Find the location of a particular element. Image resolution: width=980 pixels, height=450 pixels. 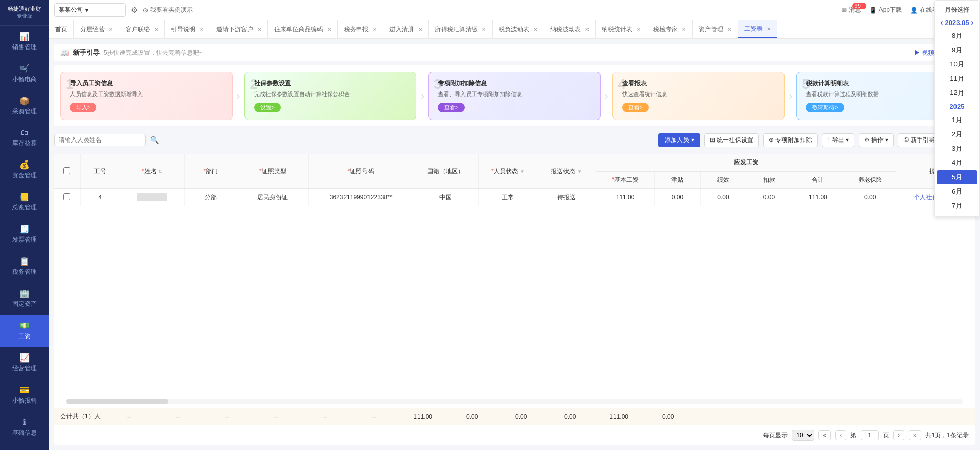

col-id-no: *证照号码 is located at coordinates (361, 172).